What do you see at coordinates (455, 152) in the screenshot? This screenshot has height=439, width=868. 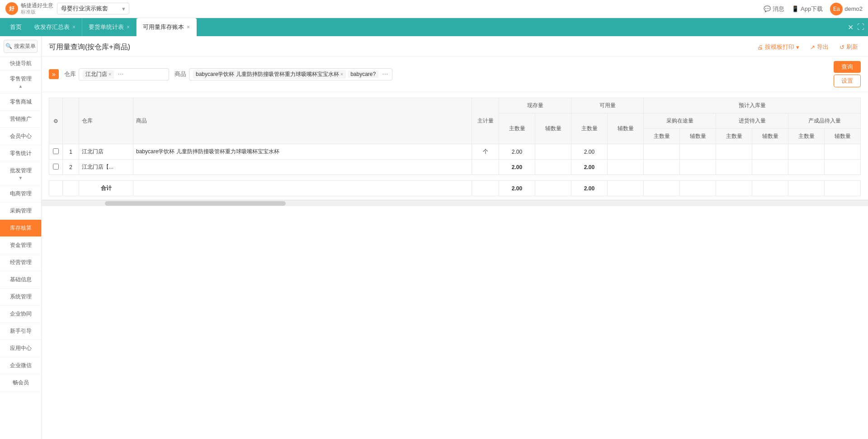 I see `table-row: 1 江北门店 babycare学饮杯 儿童防摔防撞吸管杯重力球吸嘴杯宝宝水杯 个…` at bounding box center [455, 152].